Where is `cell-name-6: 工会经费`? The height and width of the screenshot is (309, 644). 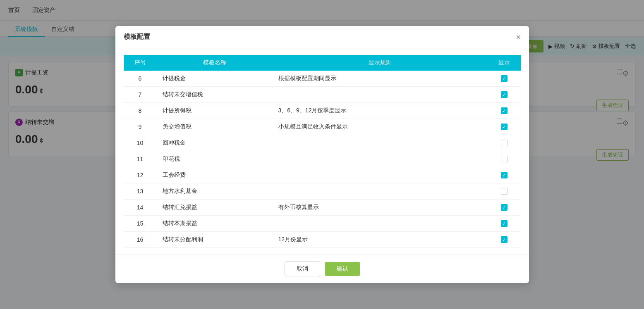 cell-name-6: 工会经费 is located at coordinates (215, 175).